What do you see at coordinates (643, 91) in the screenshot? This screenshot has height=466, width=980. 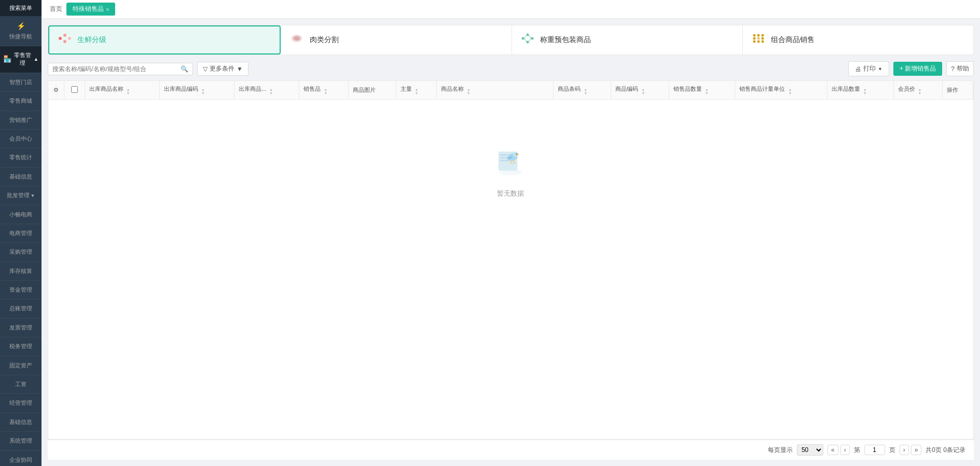 I see `sort-icons-8: ▲▼` at bounding box center [643, 91].